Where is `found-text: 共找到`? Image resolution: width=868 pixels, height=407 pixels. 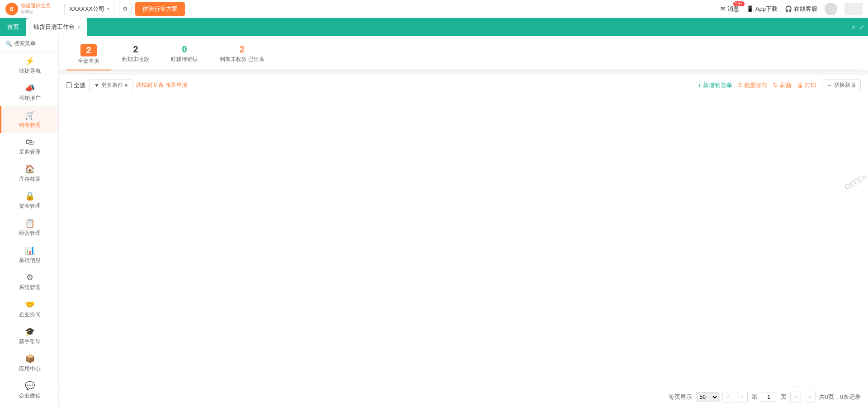 found-text: 共找到 is located at coordinates (144, 85).